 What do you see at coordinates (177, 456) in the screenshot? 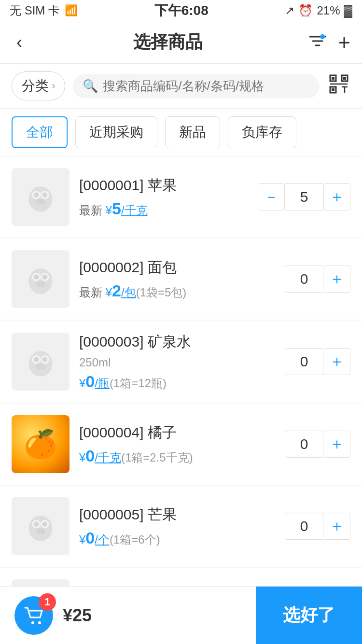
I see `product-price: ¥0/千克(1箱=2.5千克)` at bounding box center [177, 456].